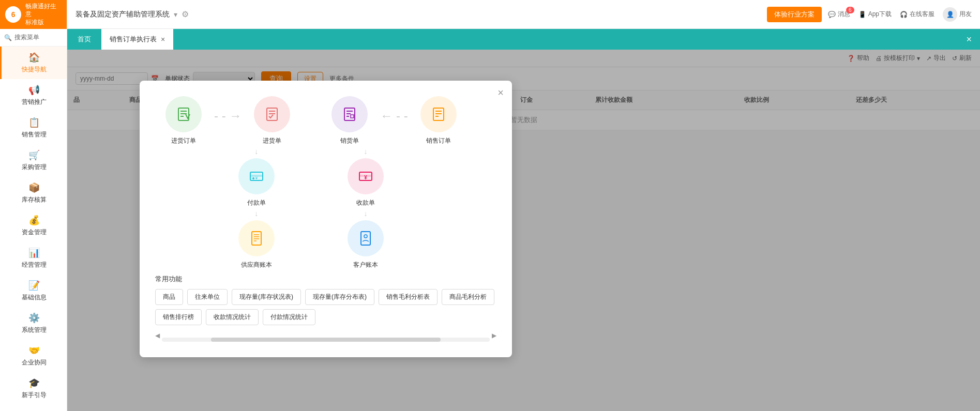 The width and height of the screenshot is (980, 411). Describe the element at coordinates (34, 383) in the screenshot. I see `guide-icon: 🎓` at that location.